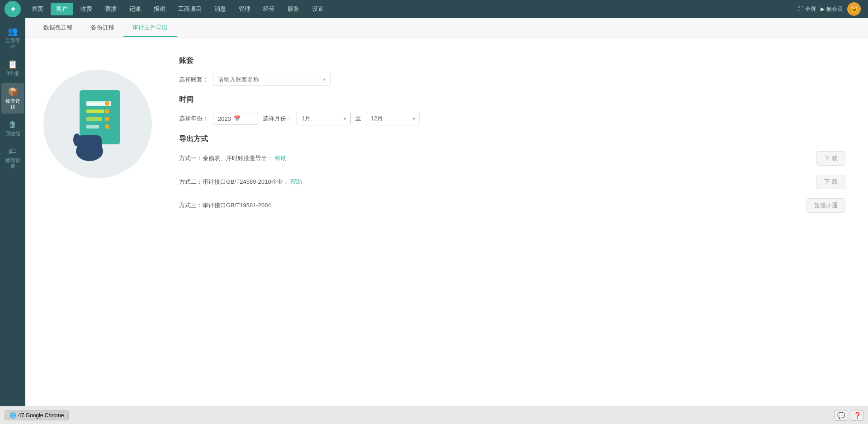  Describe the element at coordinates (13, 212) in the screenshot. I see `left-sidebar: 👥 全部客户 📋 0申报 📦 账套迁移 🗑 回收站 🏷 标签设置` at that location.